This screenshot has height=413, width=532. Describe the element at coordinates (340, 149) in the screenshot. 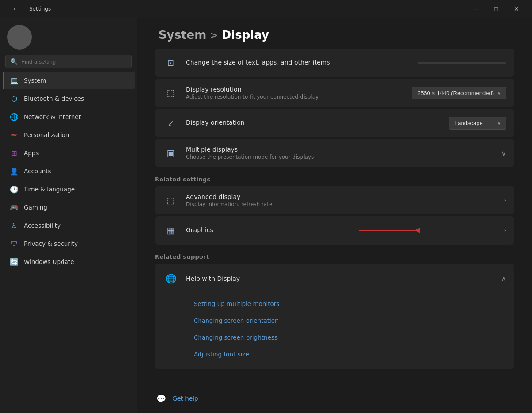

I see `multiple-displays-title: Multiple displays` at that location.